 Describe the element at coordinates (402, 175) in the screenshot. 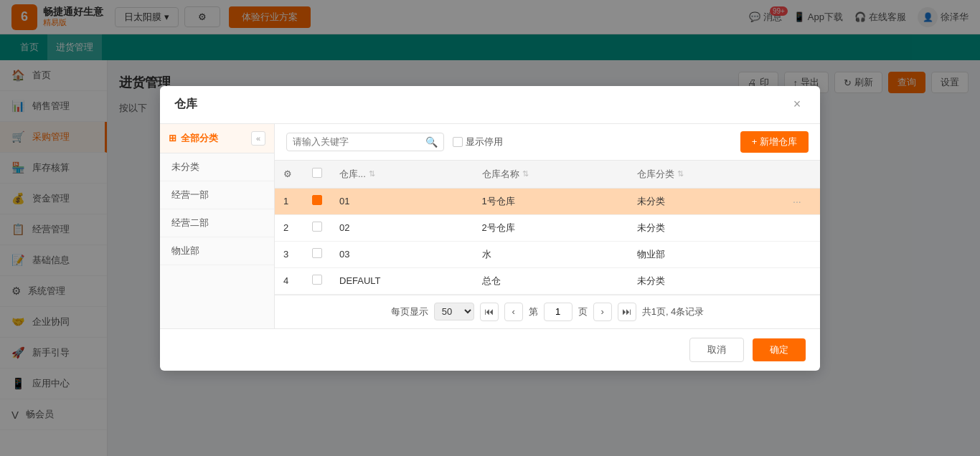

I see `th-warehouse-code: 仓库... ⇅` at that location.